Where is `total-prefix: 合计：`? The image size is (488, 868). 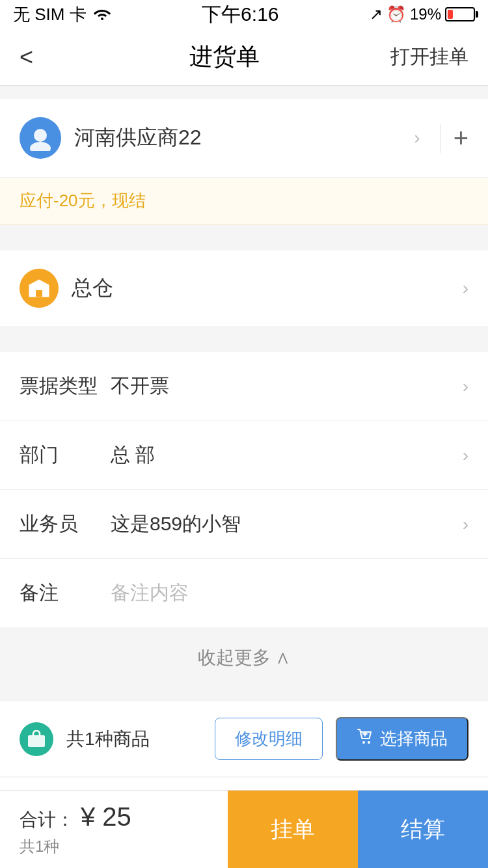
total-prefix: 合计： is located at coordinates (47, 820).